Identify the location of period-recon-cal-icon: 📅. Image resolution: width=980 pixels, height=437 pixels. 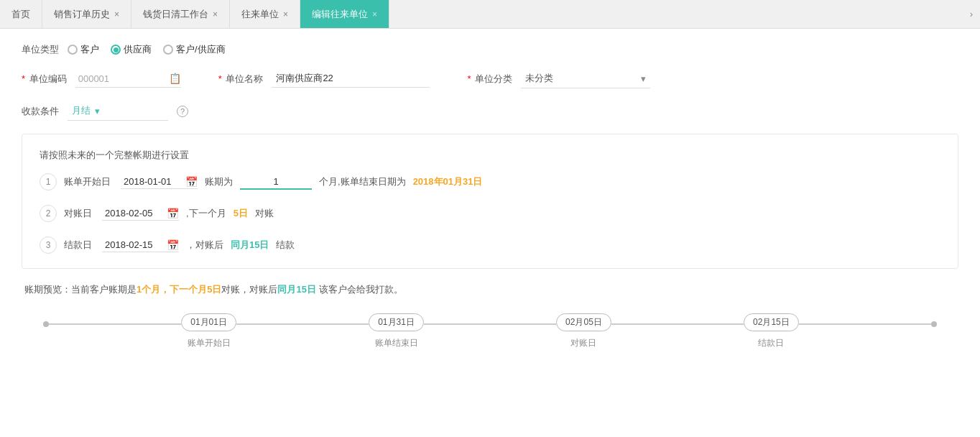
(172, 213).